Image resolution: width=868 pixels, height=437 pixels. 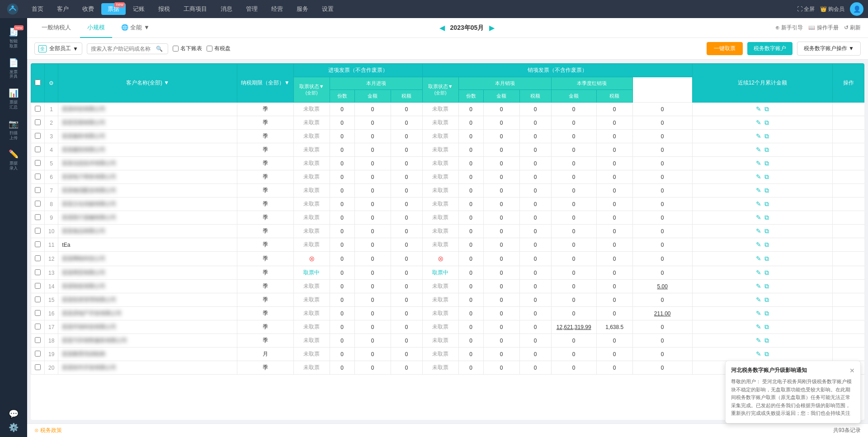 I want to click on nav-customer: 客户, so click(x=63, y=9).